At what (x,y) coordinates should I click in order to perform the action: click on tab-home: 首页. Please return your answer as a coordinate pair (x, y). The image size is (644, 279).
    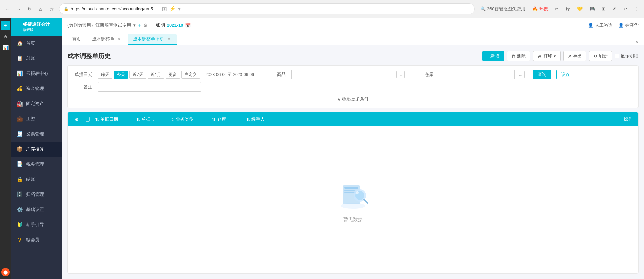
    Looking at the image, I should click on (77, 40).